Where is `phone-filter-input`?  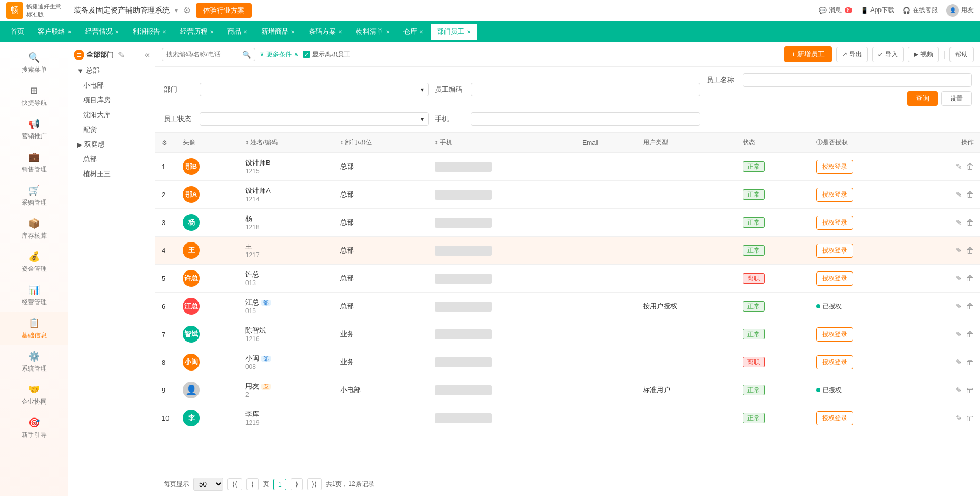 phone-filter-input is located at coordinates (586, 119).